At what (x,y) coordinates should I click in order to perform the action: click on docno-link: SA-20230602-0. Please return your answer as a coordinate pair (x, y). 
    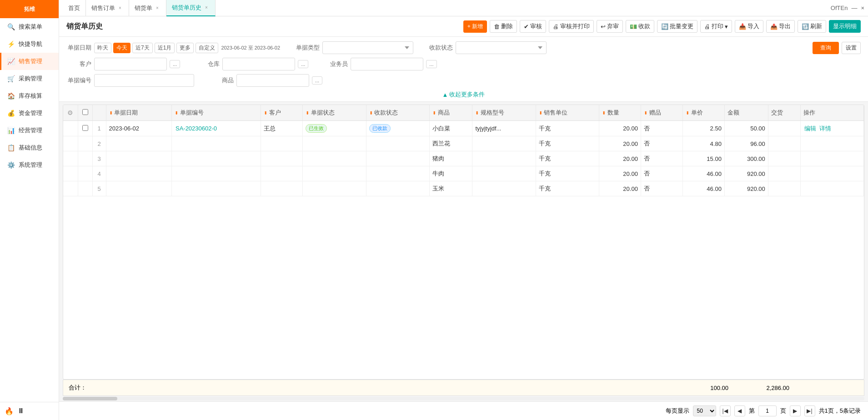
    Looking at the image, I should click on (196, 128).